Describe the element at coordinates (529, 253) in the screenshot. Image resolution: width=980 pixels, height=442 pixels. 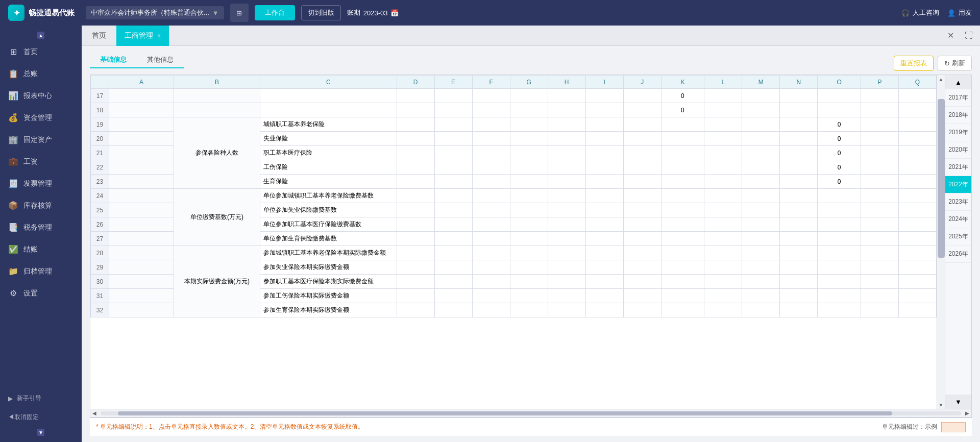
I see `cell-28-g` at that location.